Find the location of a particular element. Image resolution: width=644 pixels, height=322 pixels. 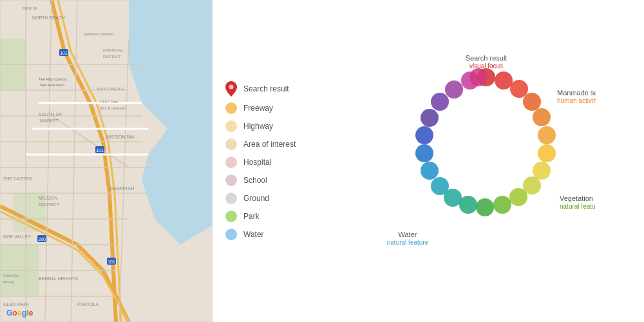

svg-text: The Ritz-Carlton, is located at coordinates (53, 79).